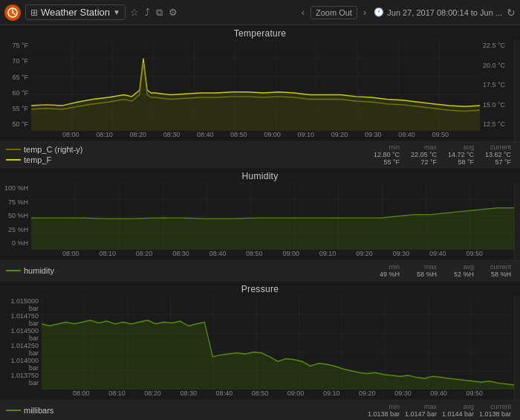 Image resolution: width=520 pixels, height=420 pixels. What do you see at coordinates (384, 274) in the screenshot?
I see `humidity-min: 49 %H` at bounding box center [384, 274].